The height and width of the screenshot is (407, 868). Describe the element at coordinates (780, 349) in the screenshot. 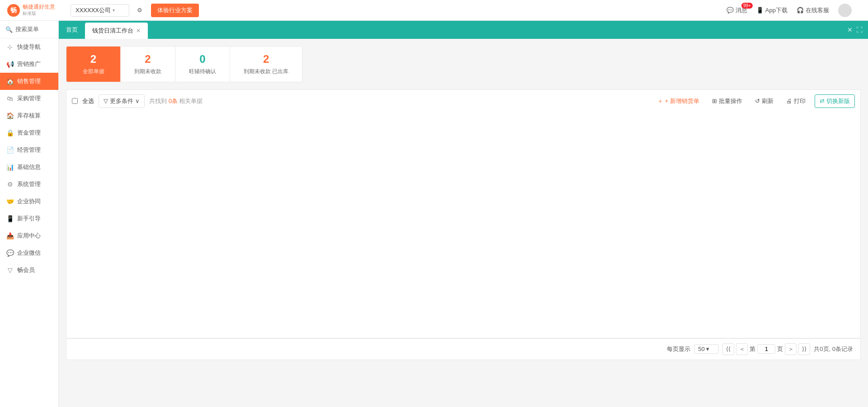

I see `page-suffix: 页` at that location.